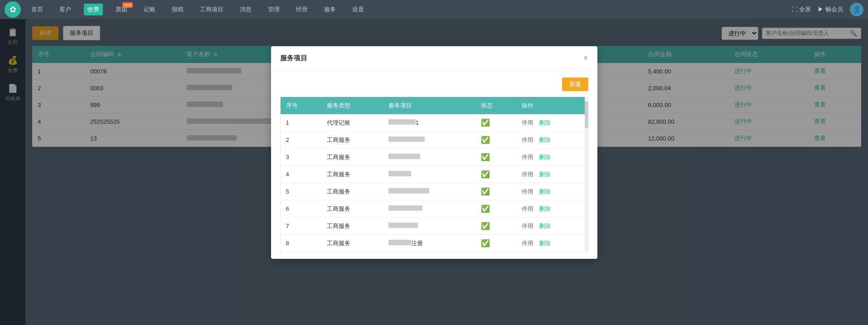  I want to click on scrollbar-track, so click(587, 174).